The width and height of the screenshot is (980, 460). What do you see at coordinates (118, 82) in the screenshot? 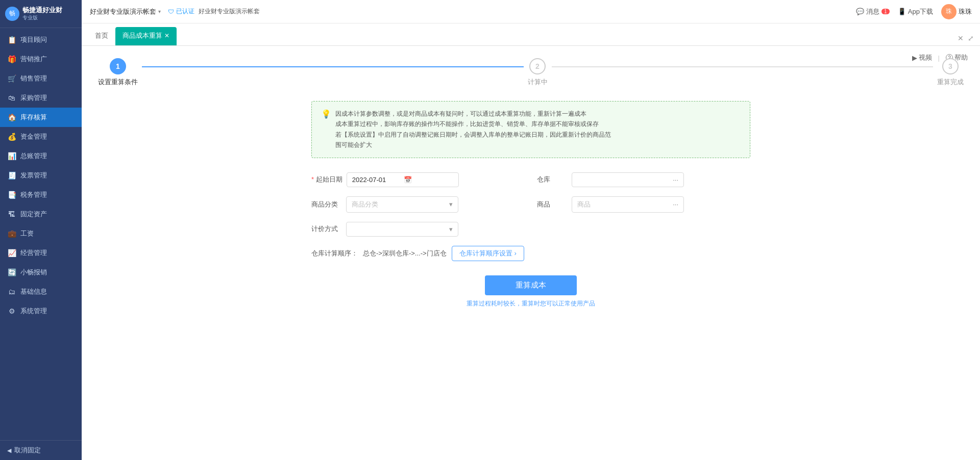
I see `step-1-label: 设置重算条件` at bounding box center [118, 82].